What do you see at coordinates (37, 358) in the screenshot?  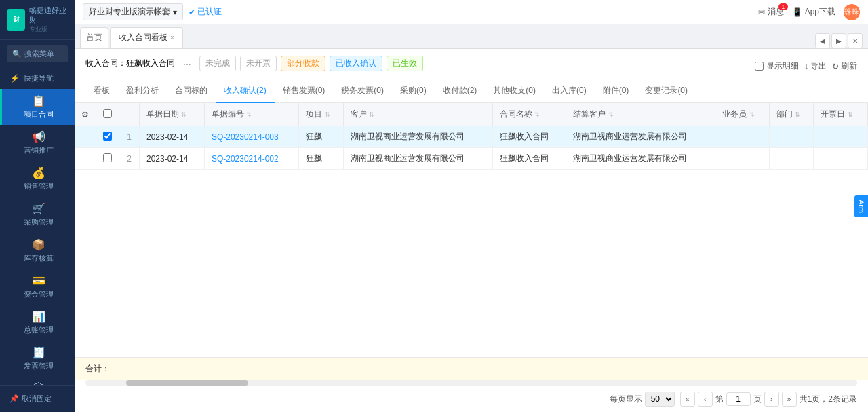 I see `sidebar-item-invoice: 🧾 发票管理` at bounding box center [37, 358].